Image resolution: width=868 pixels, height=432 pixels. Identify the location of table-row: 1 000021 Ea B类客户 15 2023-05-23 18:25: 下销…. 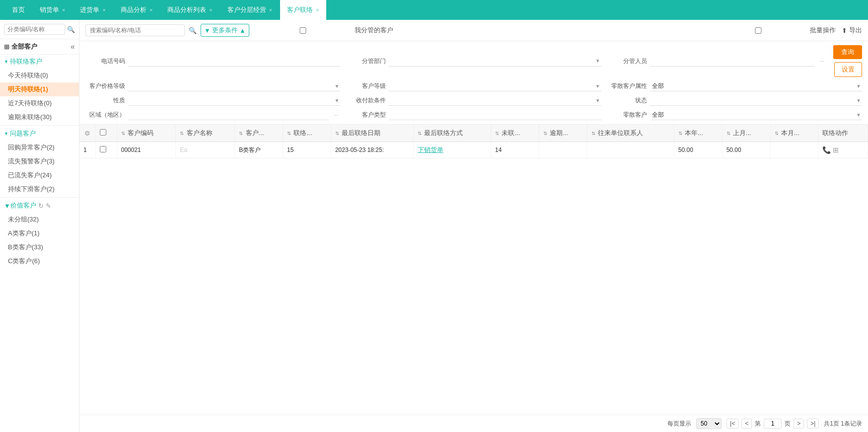
(474, 150).